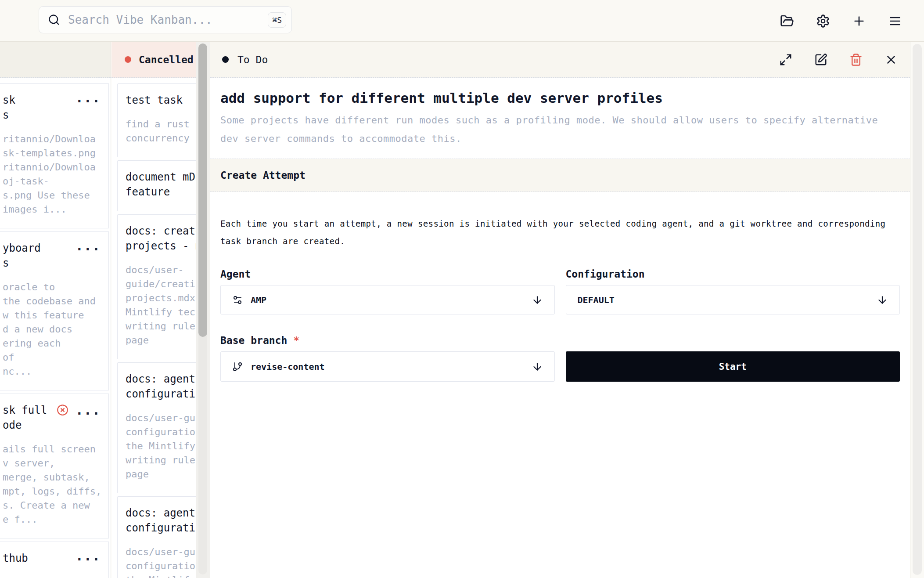 The image size is (924, 578). I want to click on panel-scrollbar-thumb, so click(917, 309).